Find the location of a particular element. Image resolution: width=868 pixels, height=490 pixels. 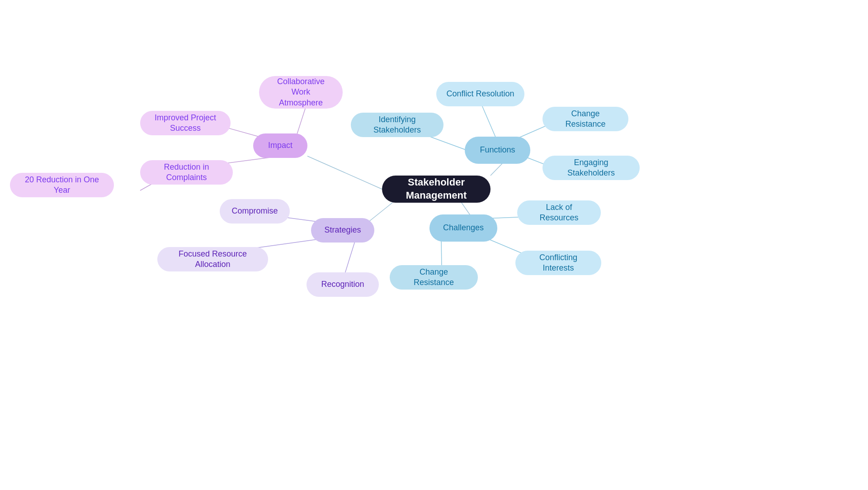

impact-node: Impact is located at coordinates (280, 146).